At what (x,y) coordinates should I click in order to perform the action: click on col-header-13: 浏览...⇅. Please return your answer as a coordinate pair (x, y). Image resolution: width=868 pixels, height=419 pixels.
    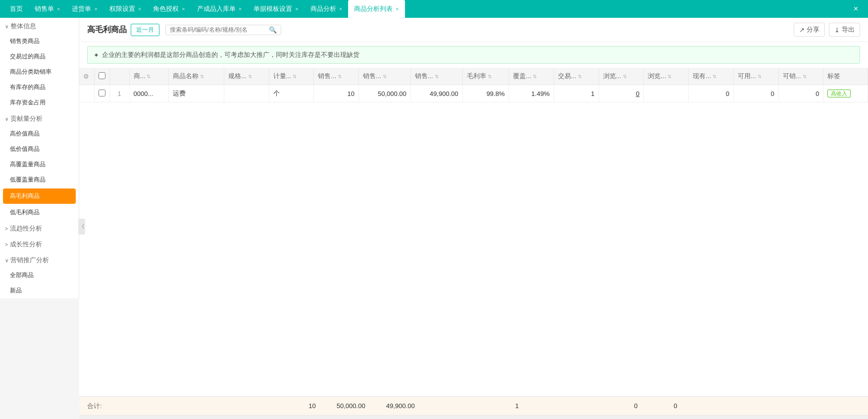
    Looking at the image, I should click on (621, 76).